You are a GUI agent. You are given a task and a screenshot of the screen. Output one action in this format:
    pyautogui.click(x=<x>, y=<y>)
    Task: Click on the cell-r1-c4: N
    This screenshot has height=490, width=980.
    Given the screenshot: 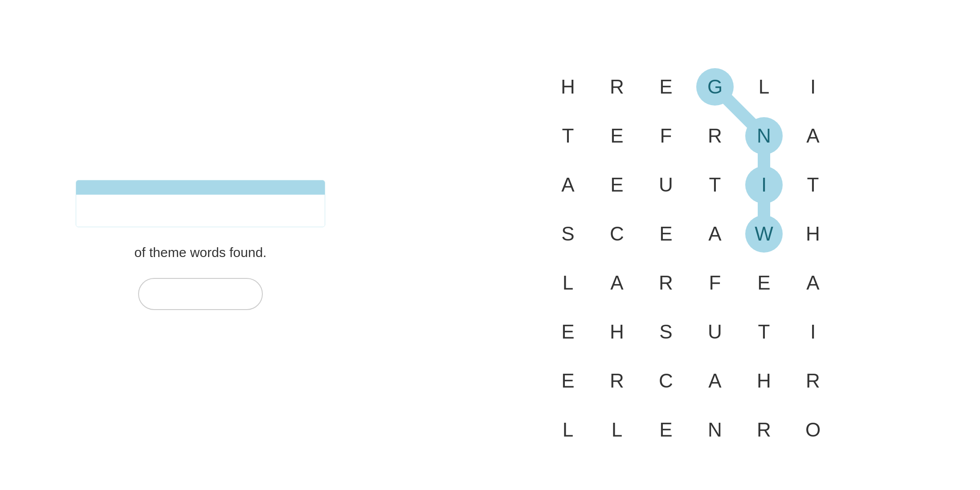 What is the action you would take?
    pyautogui.click(x=764, y=136)
    